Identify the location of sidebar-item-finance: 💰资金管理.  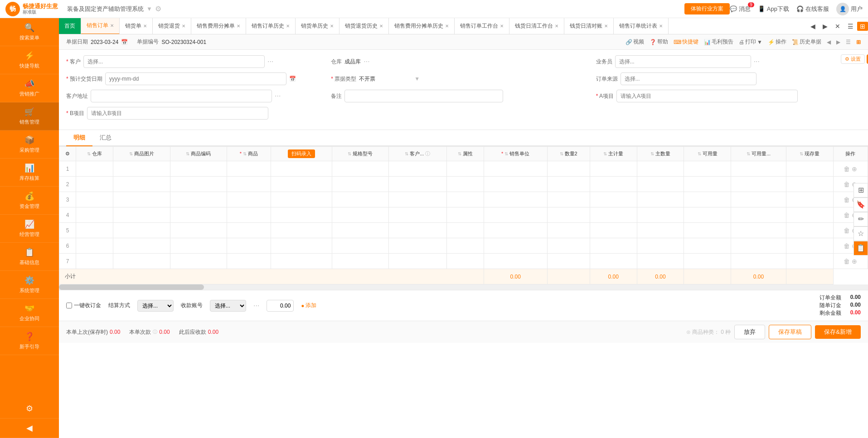
(29, 201).